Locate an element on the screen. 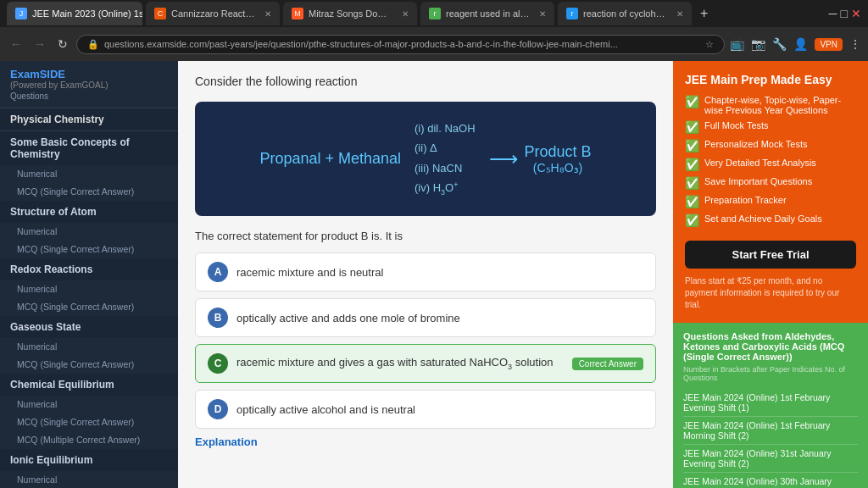  option-b-text: optically active and adds one mole of br… is located at coordinates (440, 319).